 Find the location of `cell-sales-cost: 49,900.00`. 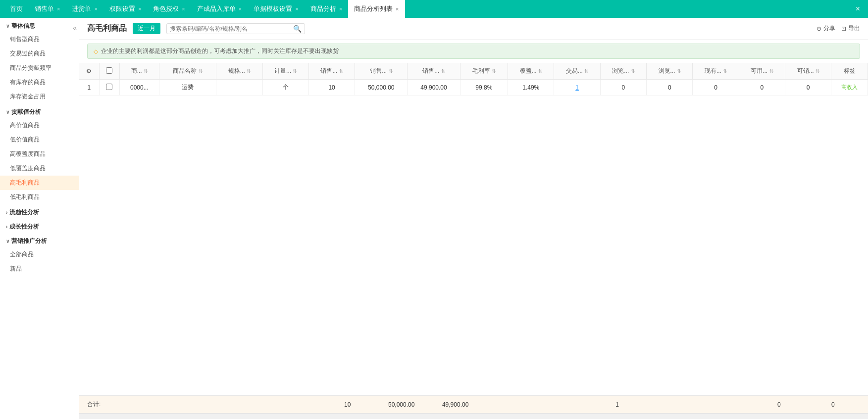

cell-sales-cost: 49,900.00 is located at coordinates (434, 88).